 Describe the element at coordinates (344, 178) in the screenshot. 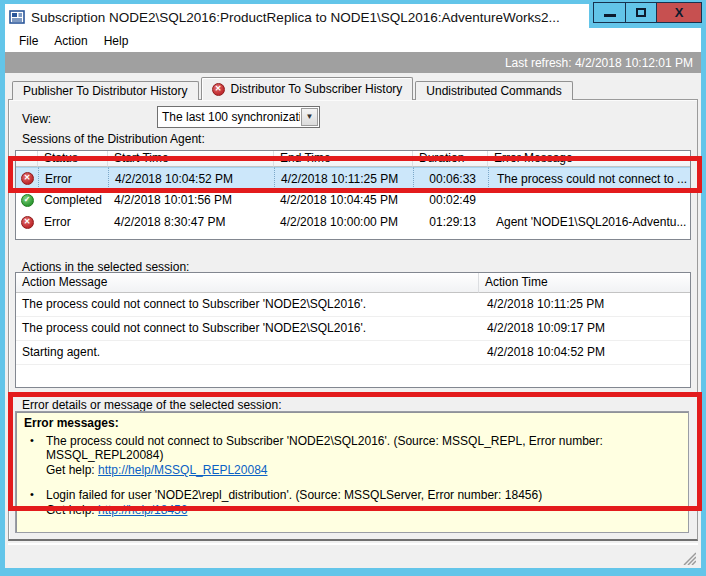

I see `cell-end-time: 4/2/2018 10:11:25 PM` at that location.